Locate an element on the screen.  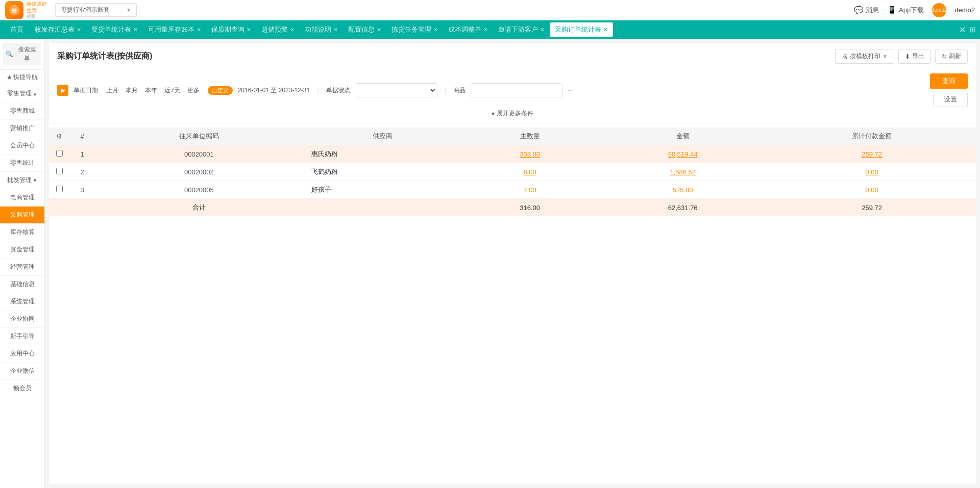
settings-btn: 设置 is located at coordinates (950, 99).